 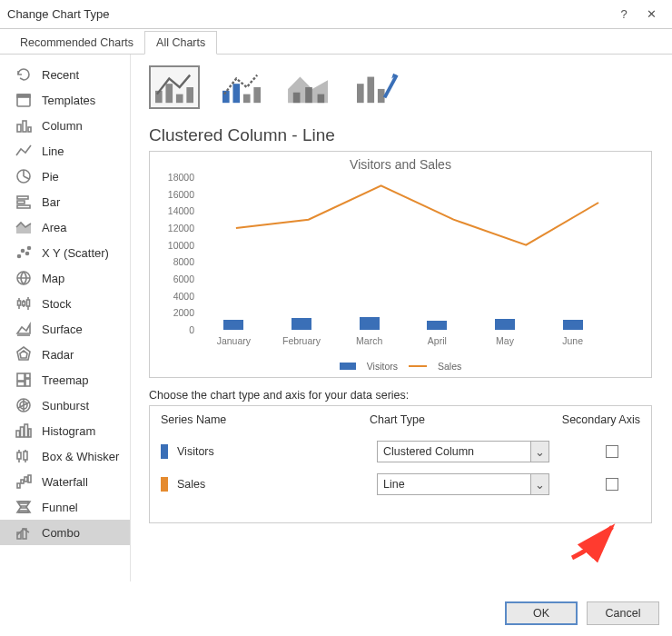 What do you see at coordinates (463, 484) in the screenshot?
I see `series-chart-type-dropdown: Line ⌄` at bounding box center [463, 484].